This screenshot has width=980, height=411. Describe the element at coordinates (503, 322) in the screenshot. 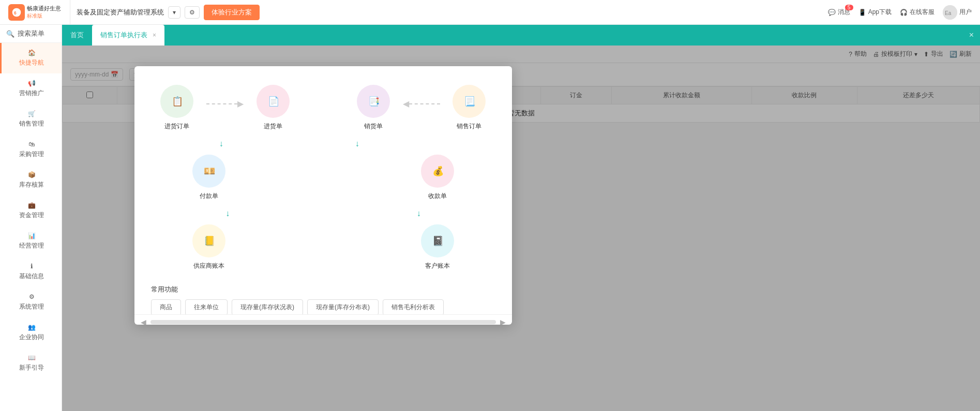

I see `scroll-right-btn: ▶` at that location.